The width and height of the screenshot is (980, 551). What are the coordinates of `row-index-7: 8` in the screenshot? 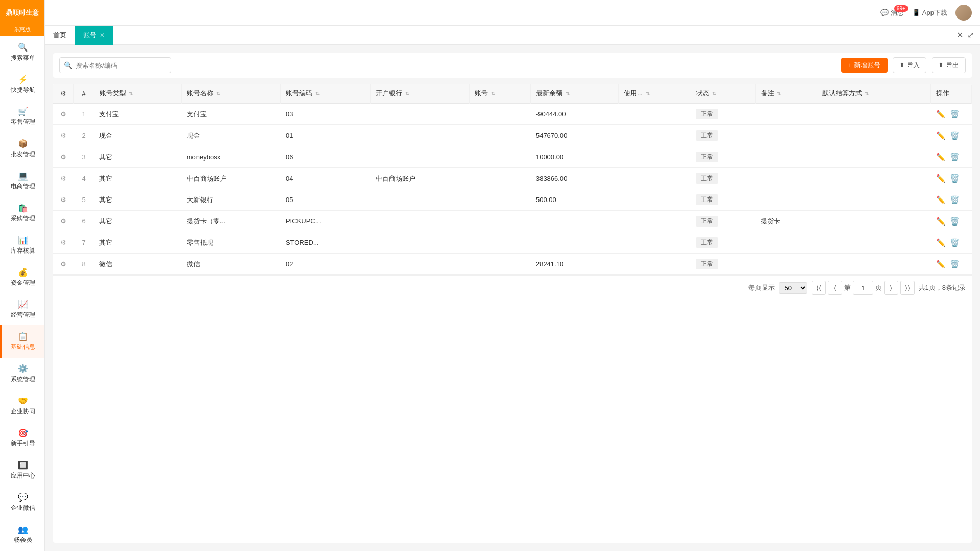 It's located at (84, 264).